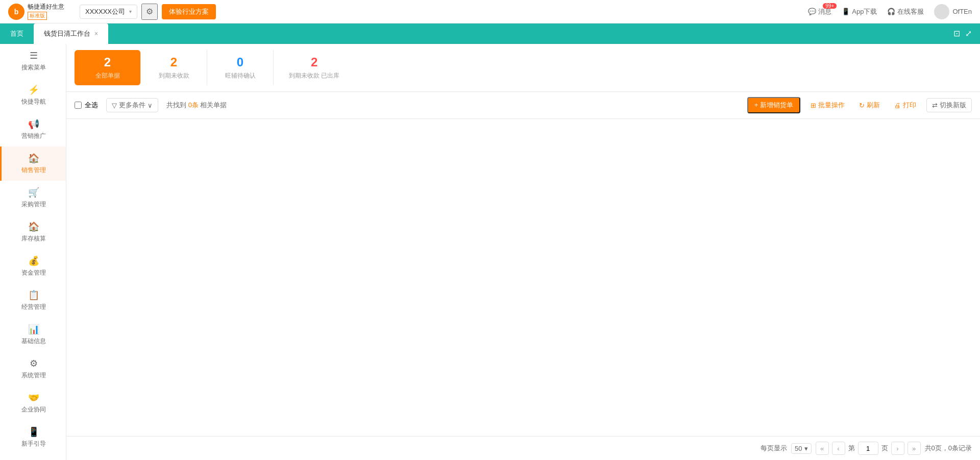 This screenshot has height=460, width=980. Describe the element at coordinates (34, 273) in the screenshot. I see `sidebar-label-finance: 资金管理` at that location.